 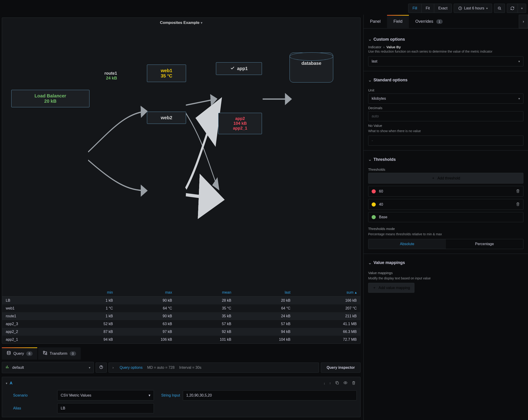 What do you see at coordinates (446, 178) in the screenshot?
I see `add-threshold-button: ＋ Add threshold` at bounding box center [446, 178].